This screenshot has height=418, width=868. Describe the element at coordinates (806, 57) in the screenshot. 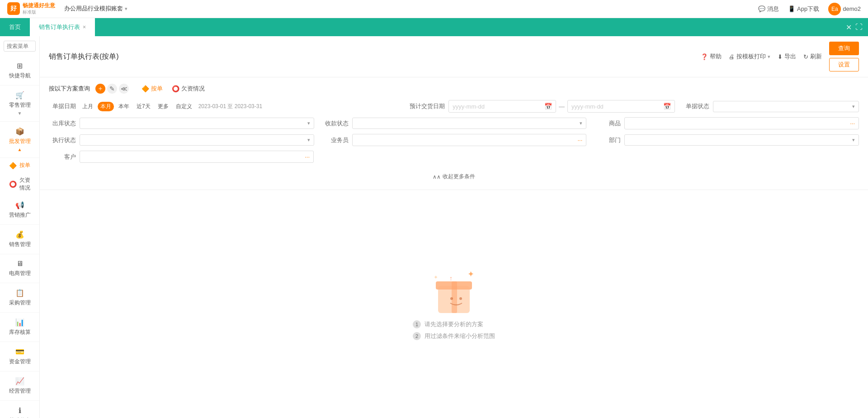

I see `refresh-icon: ↻` at that location.